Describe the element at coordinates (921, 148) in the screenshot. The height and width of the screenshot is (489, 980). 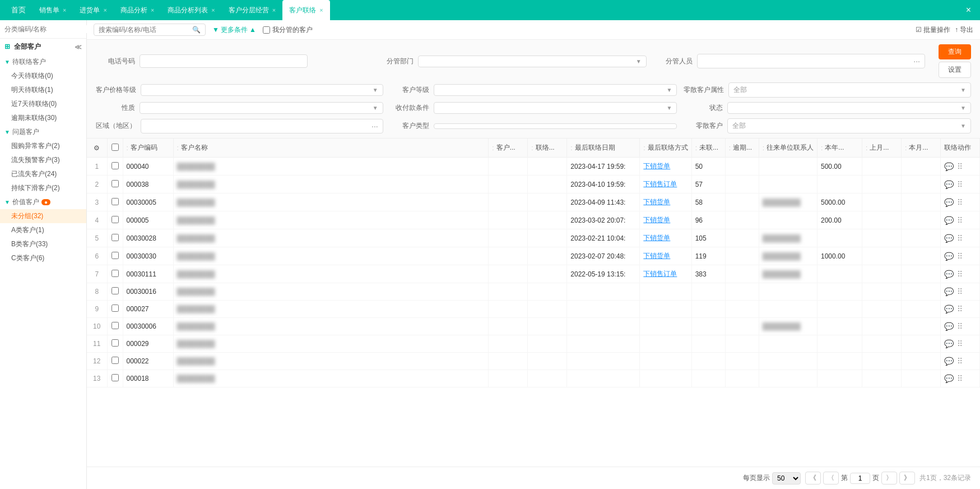
I see `th-this-month: :本月...` at that location.